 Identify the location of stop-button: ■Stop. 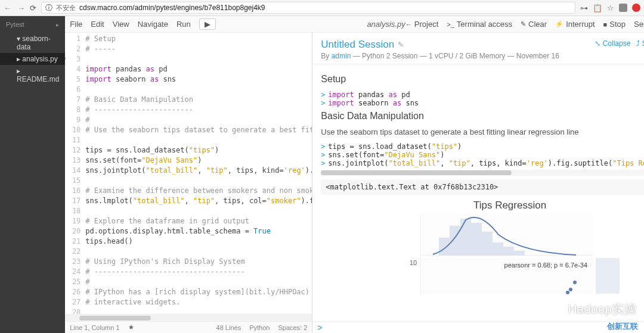
(614, 24).